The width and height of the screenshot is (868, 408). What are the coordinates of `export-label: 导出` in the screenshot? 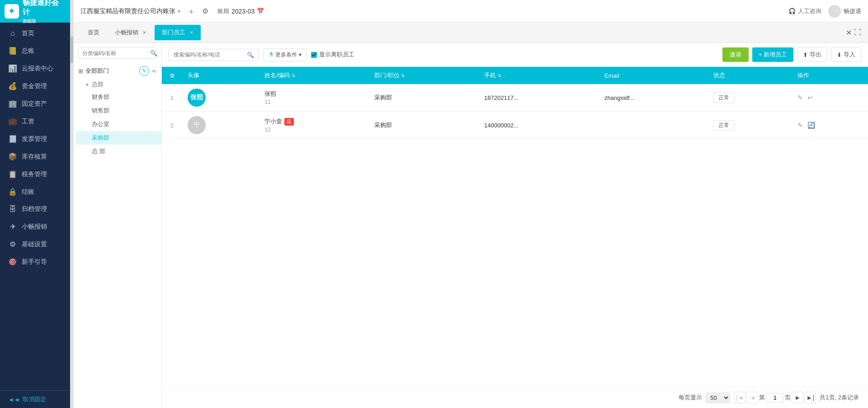 It's located at (816, 55).